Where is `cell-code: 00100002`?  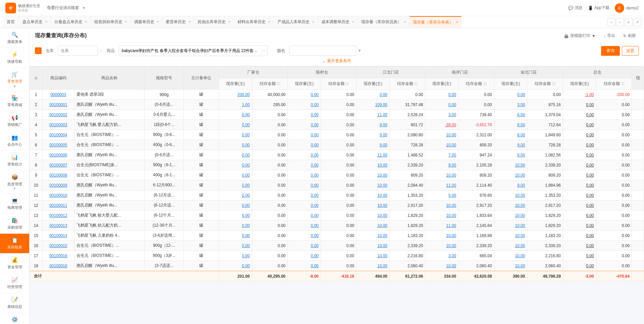
cell-code: 00100002 is located at coordinates (58, 115).